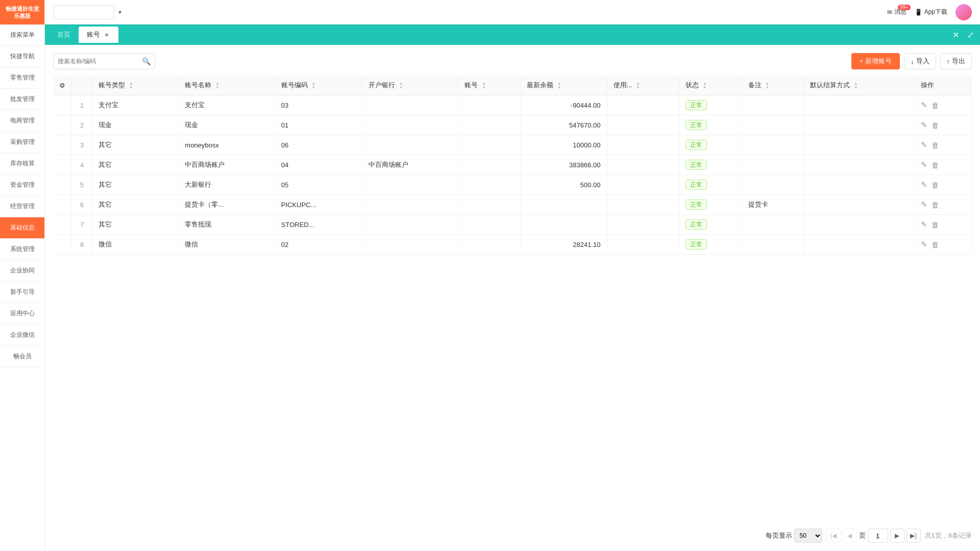 This screenshot has height=551, width=980. Describe the element at coordinates (22, 121) in the screenshot. I see `sidebar-item-ecommerce-mgmt: 电商管理` at that location.